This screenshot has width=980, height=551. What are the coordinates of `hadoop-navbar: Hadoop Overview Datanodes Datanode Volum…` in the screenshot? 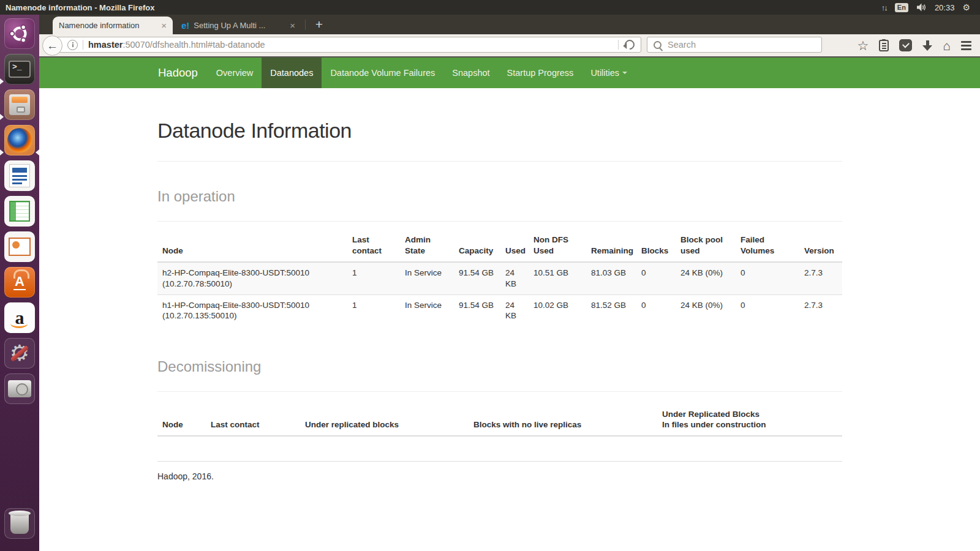 It's located at (510, 73).